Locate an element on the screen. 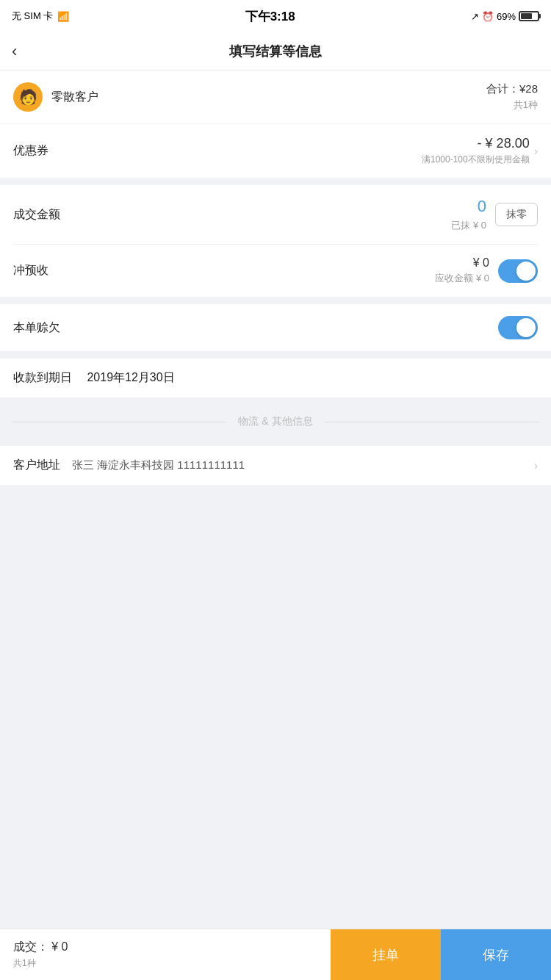 The width and height of the screenshot is (551, 980). avatar: 🧑 is located at coordinates (28, 97).